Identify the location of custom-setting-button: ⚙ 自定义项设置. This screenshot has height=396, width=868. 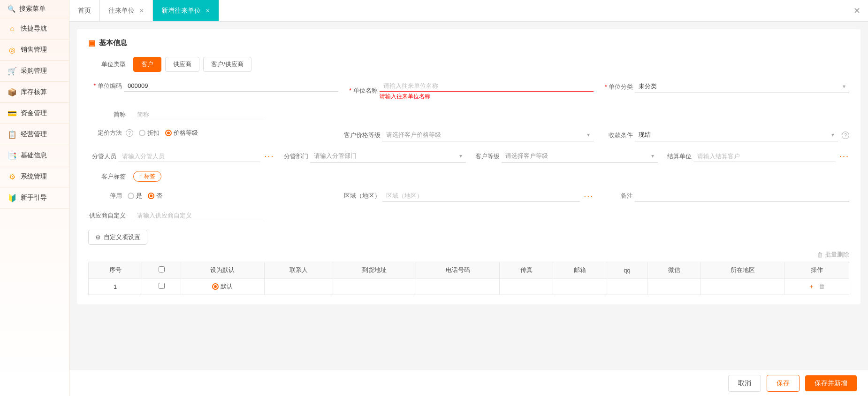
(118, 237).